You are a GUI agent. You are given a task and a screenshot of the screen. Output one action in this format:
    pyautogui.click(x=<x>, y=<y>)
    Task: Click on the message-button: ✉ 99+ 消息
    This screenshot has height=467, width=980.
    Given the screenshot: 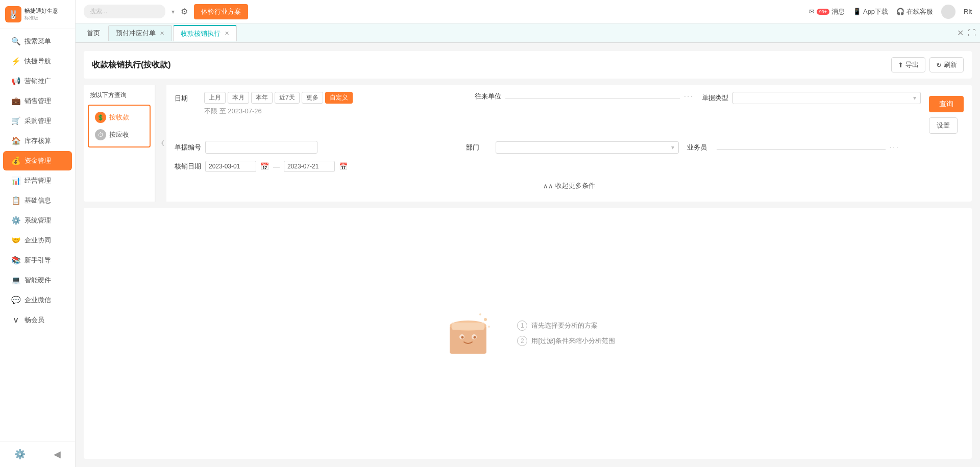 What is the action you would take?
    pyautogui.click(x=827, y=12)
    